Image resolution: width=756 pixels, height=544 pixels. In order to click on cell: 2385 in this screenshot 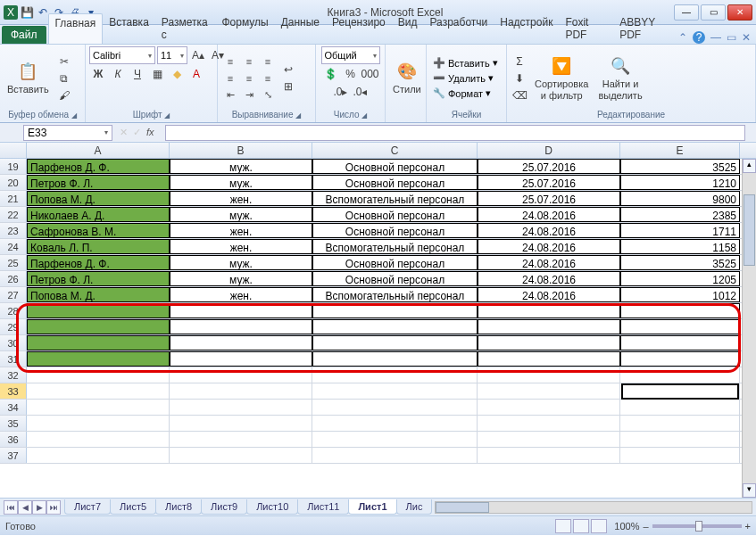, I will do `click(680, 214)`.